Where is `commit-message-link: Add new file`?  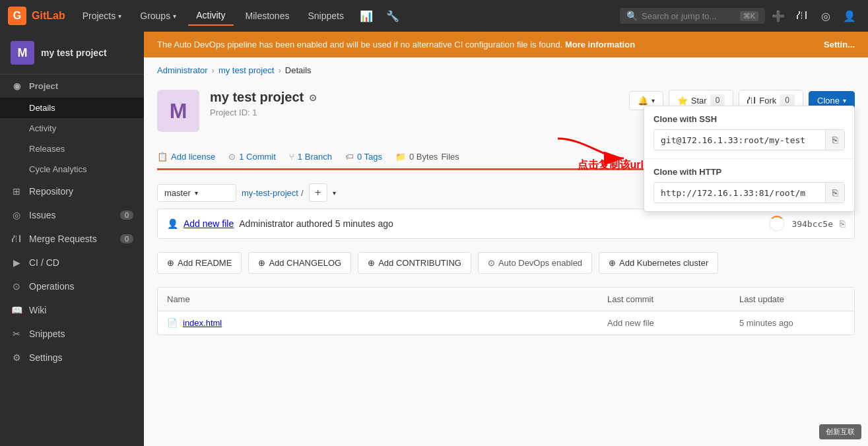 commit-message-link: Add new file is located at coordinates (209, 224).